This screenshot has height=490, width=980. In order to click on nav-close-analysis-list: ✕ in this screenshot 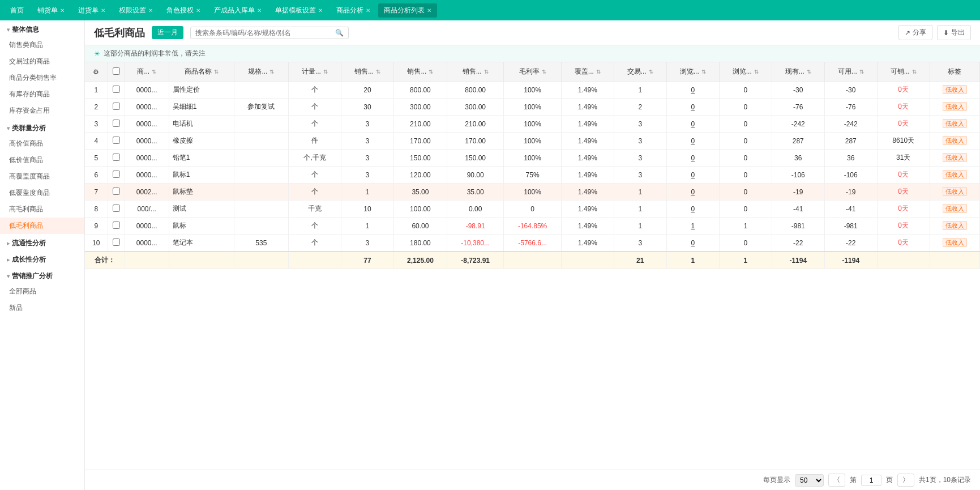, I will do `click(429, 10)`.